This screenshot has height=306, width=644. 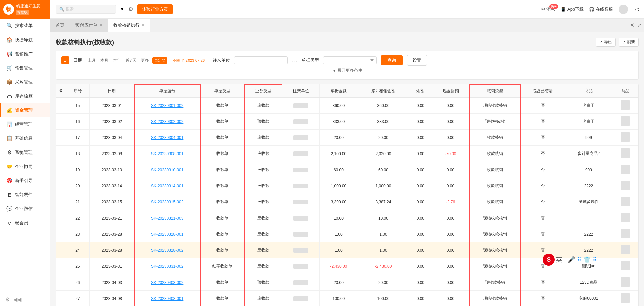 What do you see at coordinates (25, 110) in the screenshot?
I see `sidebar-item-finance: 💰资金管理` at bounding box center [25, 110].